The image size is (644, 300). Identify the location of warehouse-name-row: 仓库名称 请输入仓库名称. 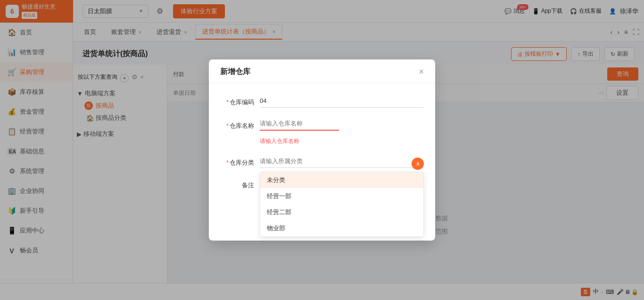
(322, 131).